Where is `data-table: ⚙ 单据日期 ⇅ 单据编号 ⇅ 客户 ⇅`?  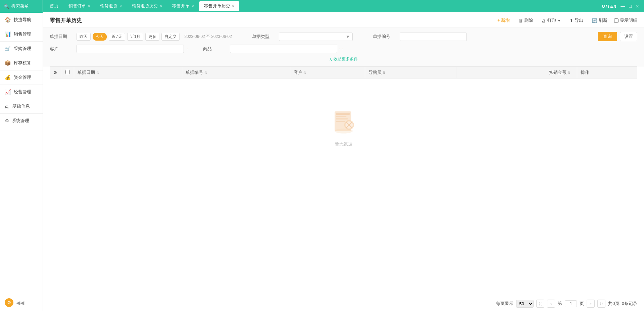 data-table: ⚙ 单据日期 ⇅ 单据编号 ⇅ 客户 ⇅ is located at coordinates (344, 72).